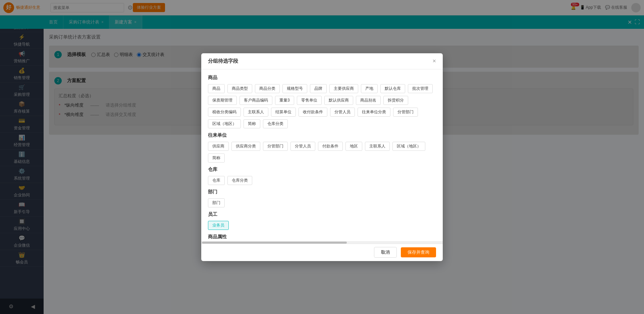  What do you see at coordinates (409, 146) in the screenshot?
I see `field-区域地区-w: 区域（地区）` at bounding box center [409, 146].